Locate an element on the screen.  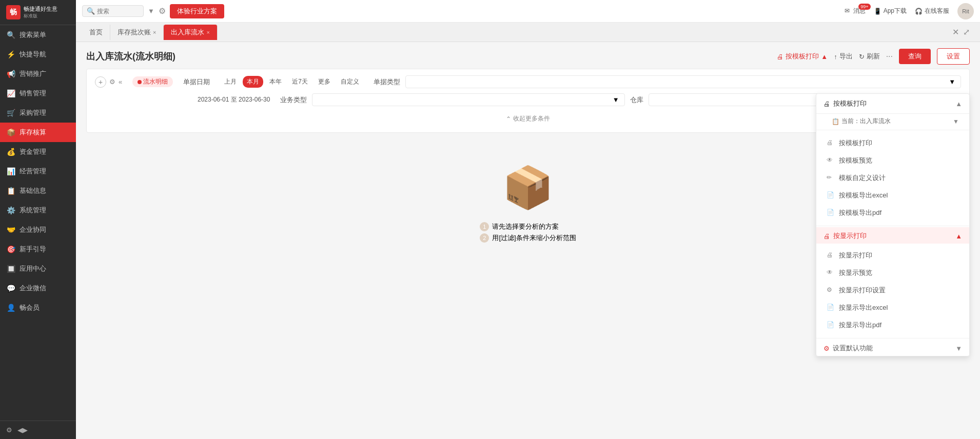
filter-row-1: + ⚙ « 流水明细 单据日期 上月 本月 本年 近7天 更多 自定义 is located at coordinates (528, 82).